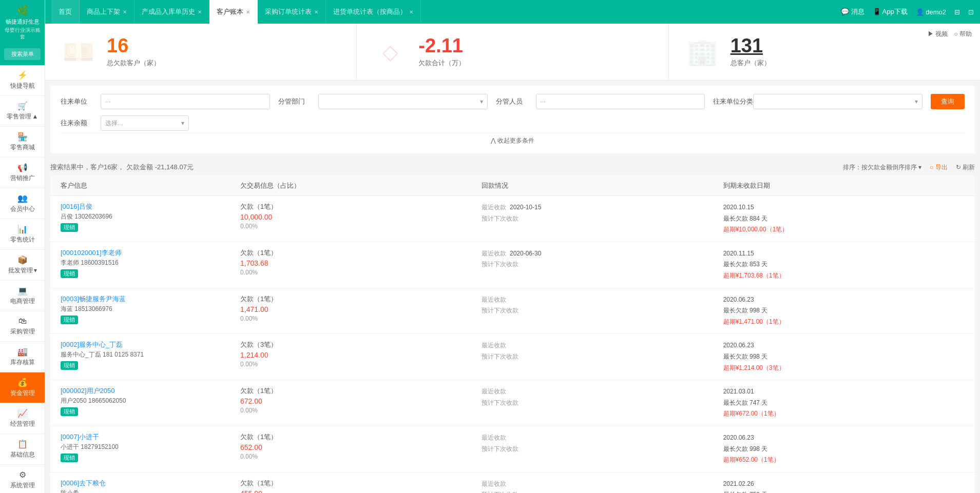 This screenshot has width=980, height=493. What do you see at coordinates (150, 263) in the screenshot?
I see `customer-info-2: [0001020001]李老师 李老师 18600391516 现销` at bounding box center [150, 263].